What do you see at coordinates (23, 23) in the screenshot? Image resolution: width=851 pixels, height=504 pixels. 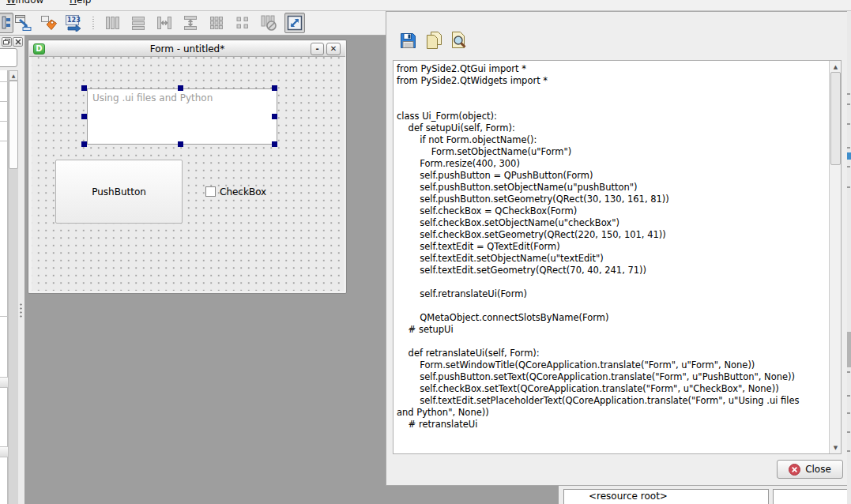 I see `edit-signals-slots-button` at bounding box center [23, 23].